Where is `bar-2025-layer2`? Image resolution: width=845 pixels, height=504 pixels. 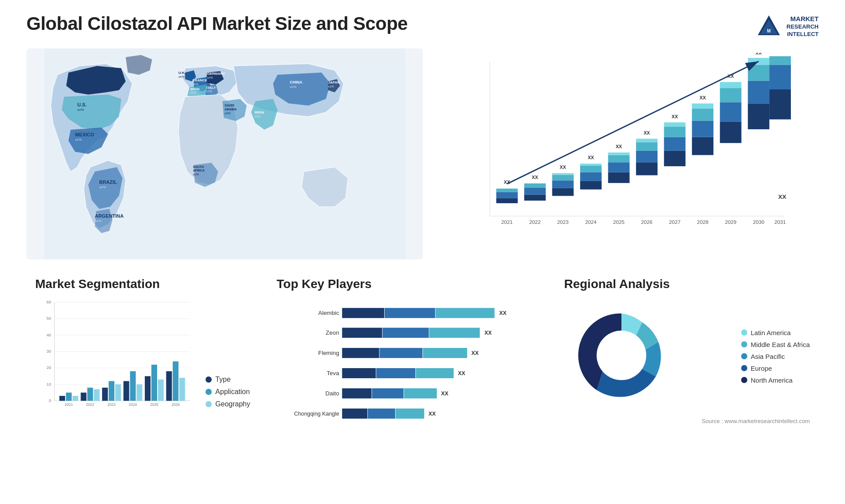 bar-2025-layer2 is located at coordinates (619, 167).